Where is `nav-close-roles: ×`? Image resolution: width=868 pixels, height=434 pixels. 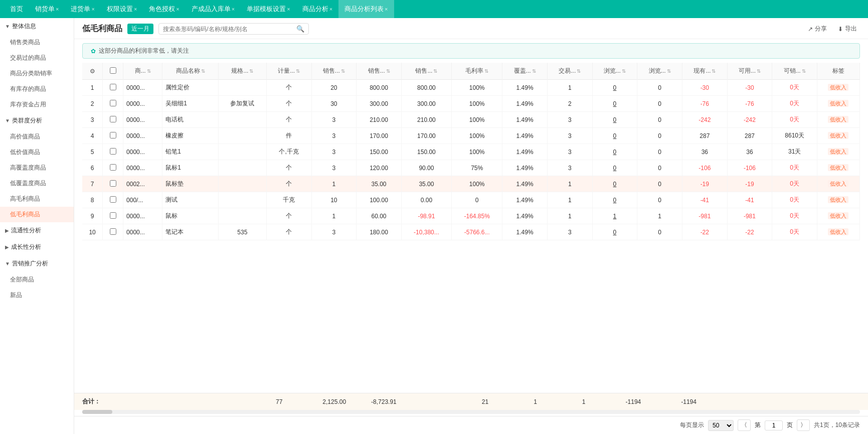 nav-close-roles: × is located at coordinates (178, 9).